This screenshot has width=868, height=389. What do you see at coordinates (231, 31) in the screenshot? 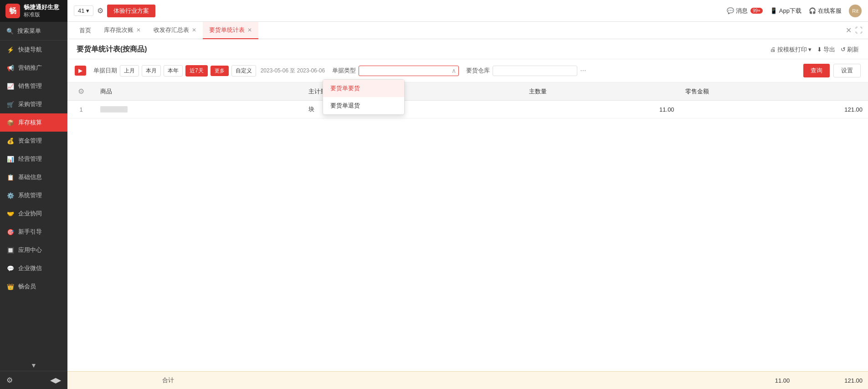
I see `tab-order-stat: 要货单统计表 ✕` at bounding box center [231, 31].